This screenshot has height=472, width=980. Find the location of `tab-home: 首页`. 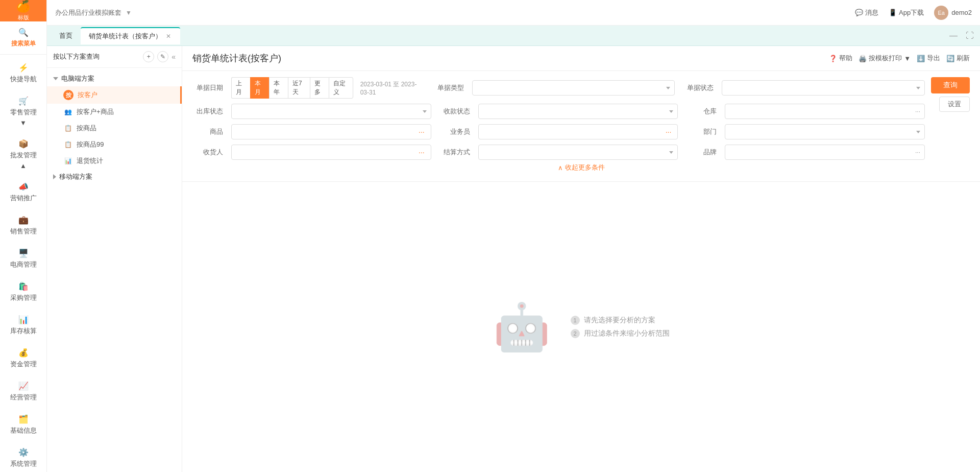

tab-home: 首页 is located at coordinates (66, 36).